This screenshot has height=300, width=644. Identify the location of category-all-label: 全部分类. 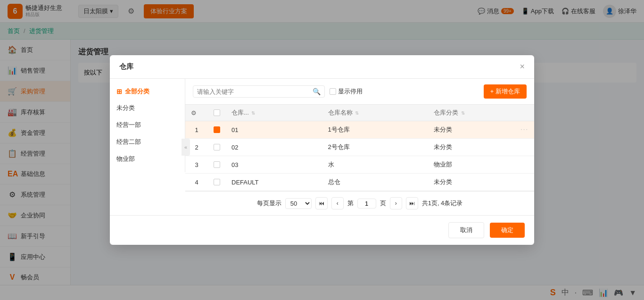
(137, 92).